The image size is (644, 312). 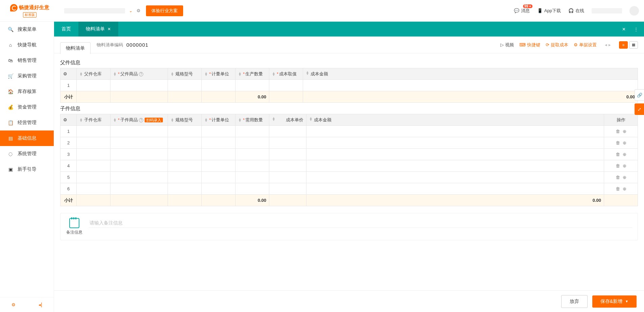 What do you see at coordinates (94, 120) in the screenshot?
I see `col-child-warehouse: ▲▼子件仓库` at bounding box center [94, 120].